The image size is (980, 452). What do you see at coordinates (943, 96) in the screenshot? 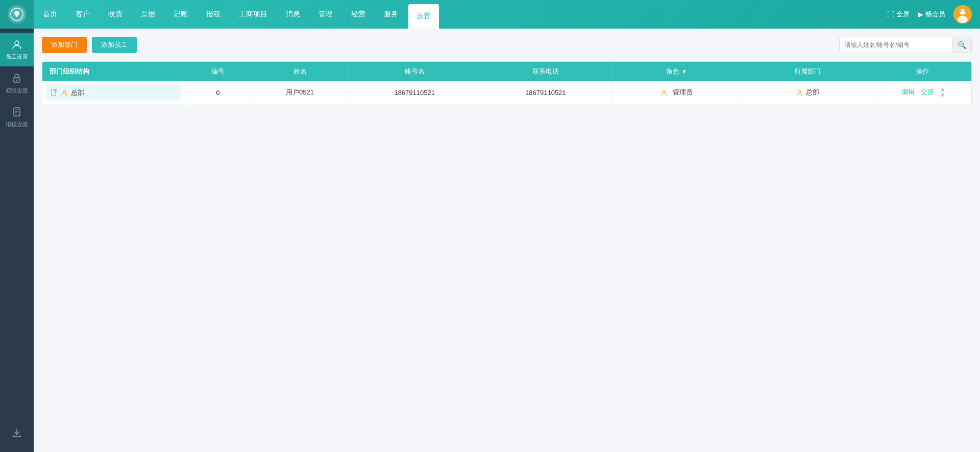
I see `scroll-down-btn: ▼` at bounding box center [943, 96].